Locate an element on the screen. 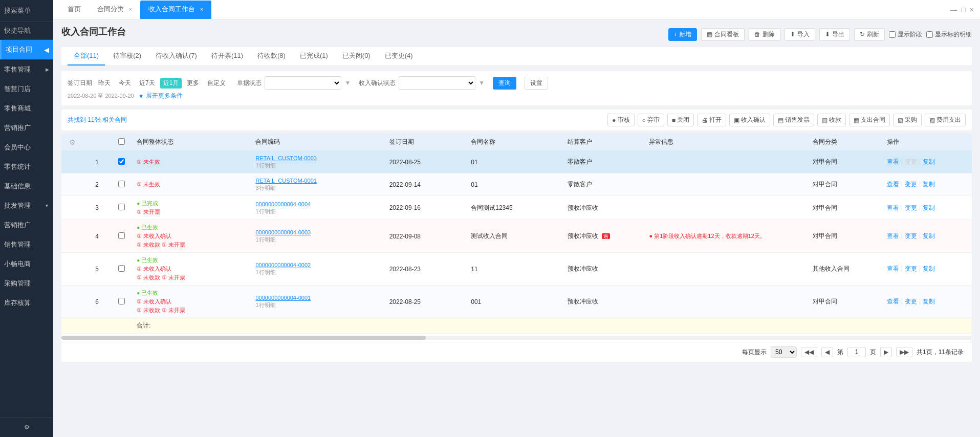  date-btn-1month: 近1月 is located at coordinates (171, 83).